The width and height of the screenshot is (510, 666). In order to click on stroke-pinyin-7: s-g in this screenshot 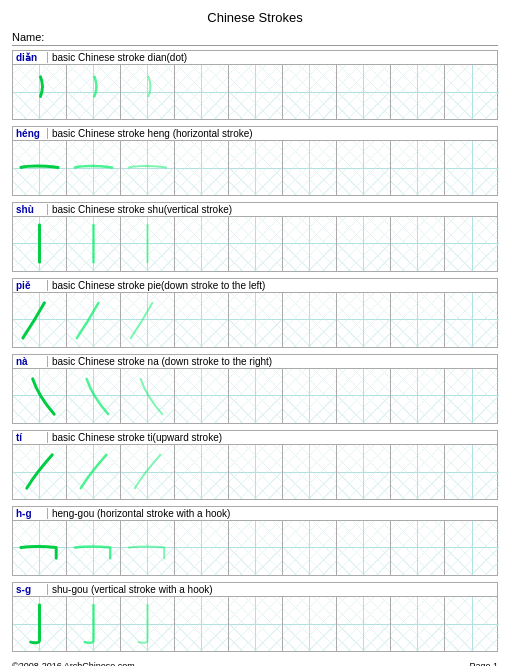, I will do `click(32, 590)`.